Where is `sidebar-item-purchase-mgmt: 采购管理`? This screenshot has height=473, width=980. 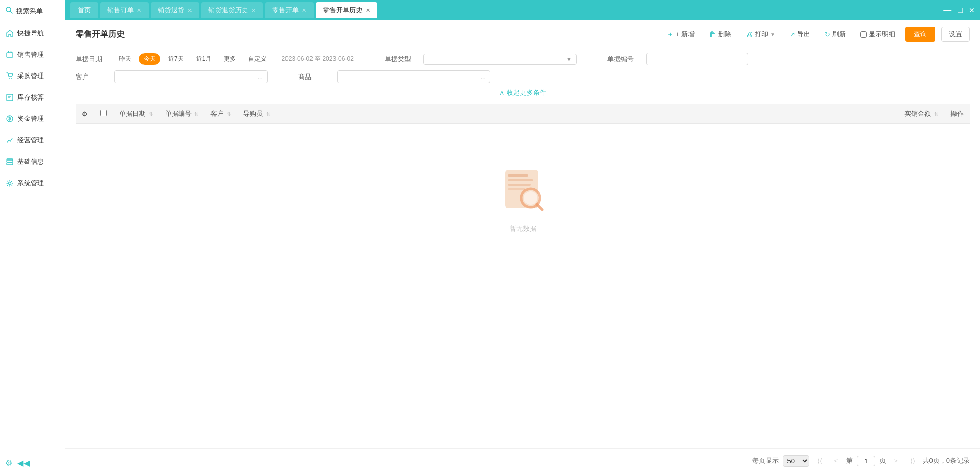 sidebar-item-purchase-mgmt: 采购管理 is located at coordinates (33, 76).